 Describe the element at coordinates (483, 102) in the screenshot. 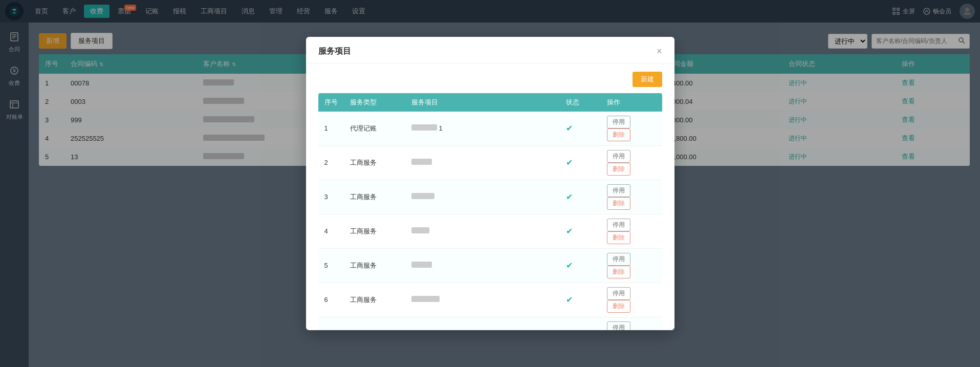

I see `modal-col-item: 服务项目` at that location.